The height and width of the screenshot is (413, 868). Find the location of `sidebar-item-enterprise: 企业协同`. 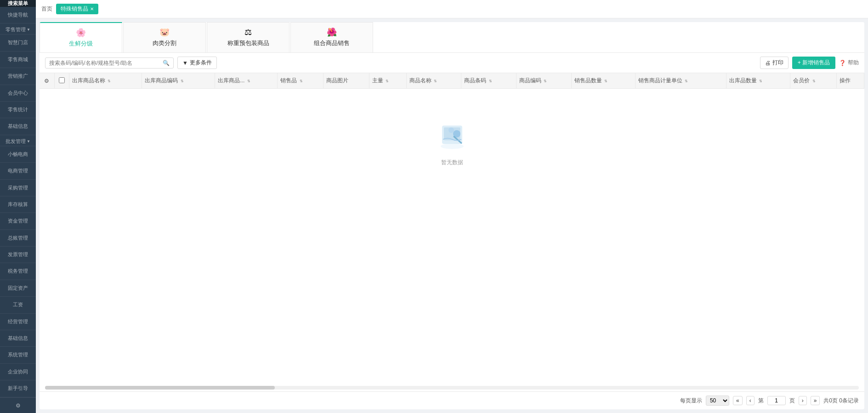

sidebar-item-enterprise: 企业协同 is located at coordinates (18, 372).